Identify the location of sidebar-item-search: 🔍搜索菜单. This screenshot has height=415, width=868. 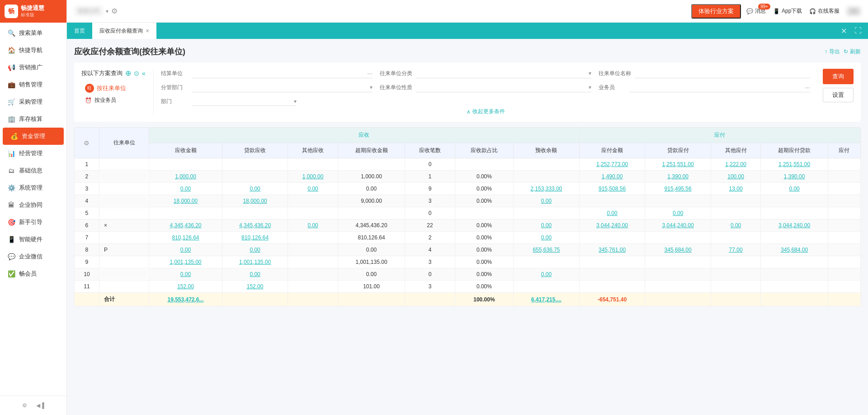
(33, 33).